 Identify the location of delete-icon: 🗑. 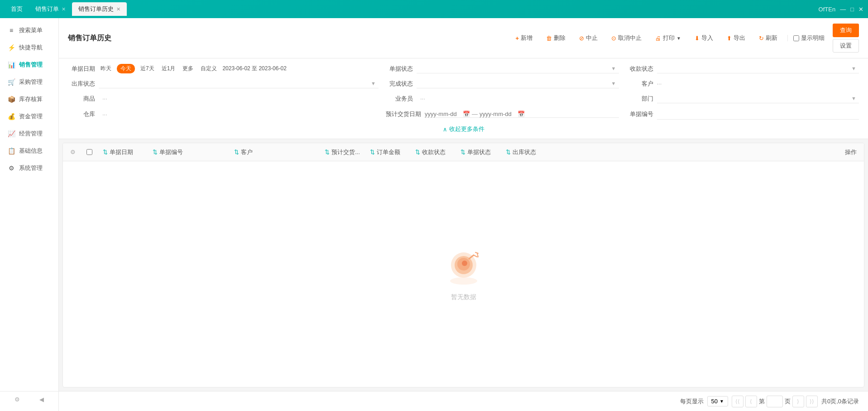
(549, 38).